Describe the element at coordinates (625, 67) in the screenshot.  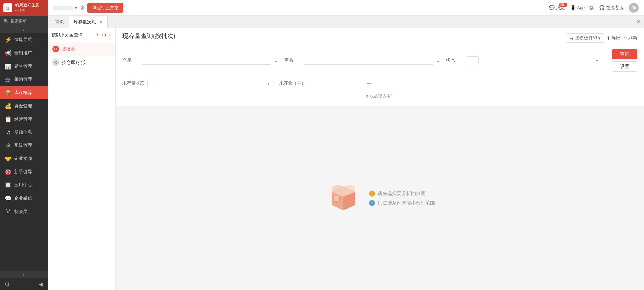
I see `settings-button: 设置` at that location.